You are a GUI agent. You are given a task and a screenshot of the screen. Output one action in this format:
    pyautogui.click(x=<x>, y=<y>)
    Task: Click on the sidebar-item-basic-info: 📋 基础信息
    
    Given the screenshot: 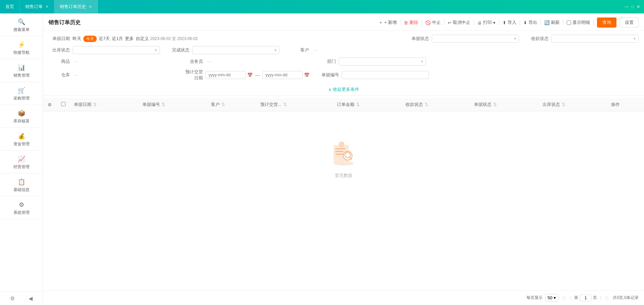 What is the action you would take?
    pyautogui.click(x=22, y=185)
    